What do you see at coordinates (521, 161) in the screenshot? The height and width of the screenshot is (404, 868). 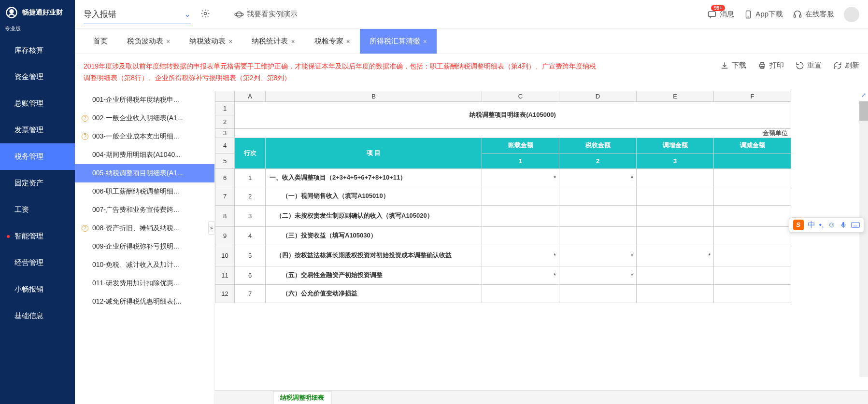 I see `th-c1n: 1` at bounding box center [521, 161].